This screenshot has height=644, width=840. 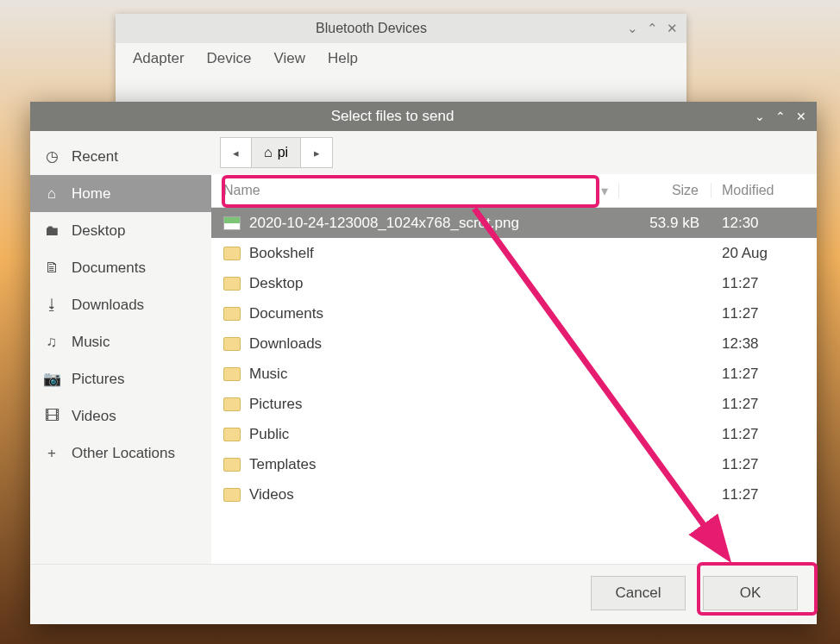 I want to click on sidebar-item-label: Desktop, so click(x=98, y=231).